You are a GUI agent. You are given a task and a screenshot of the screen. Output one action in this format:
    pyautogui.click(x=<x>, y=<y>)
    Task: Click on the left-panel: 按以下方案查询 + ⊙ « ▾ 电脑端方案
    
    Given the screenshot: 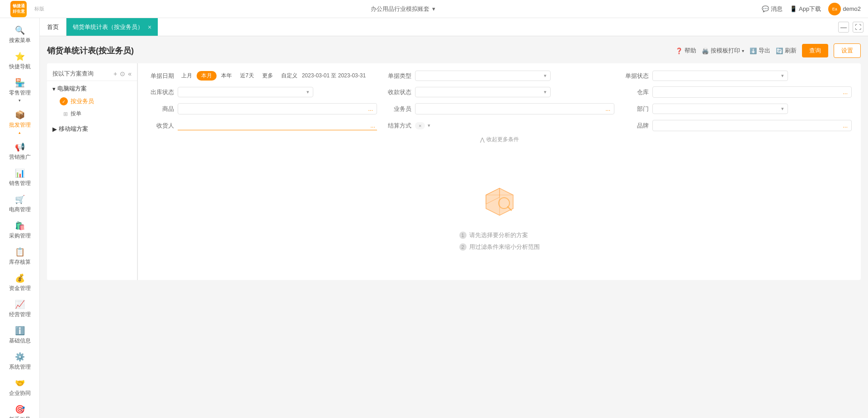 What is the action you would take?
    pyautogui.click(x=92, y=172)
    